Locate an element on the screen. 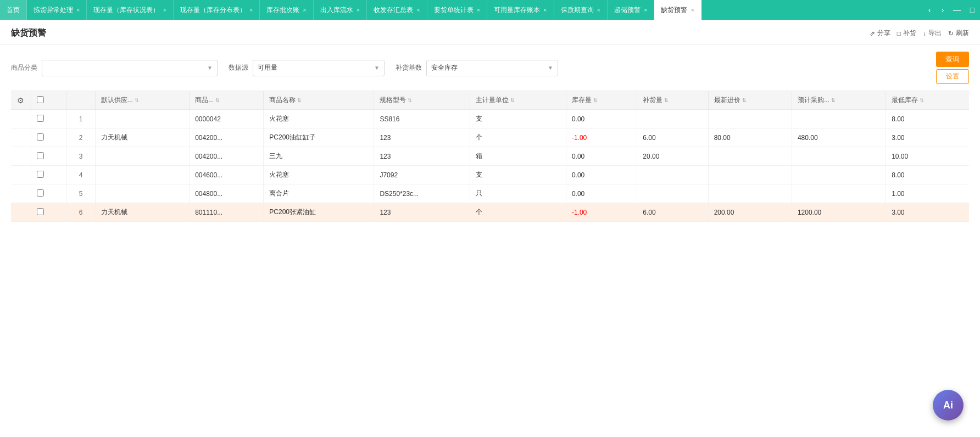 This screenshot has height=437, width=980. tab-overstock: 超储预警 × is located at coordinates (631, 10).